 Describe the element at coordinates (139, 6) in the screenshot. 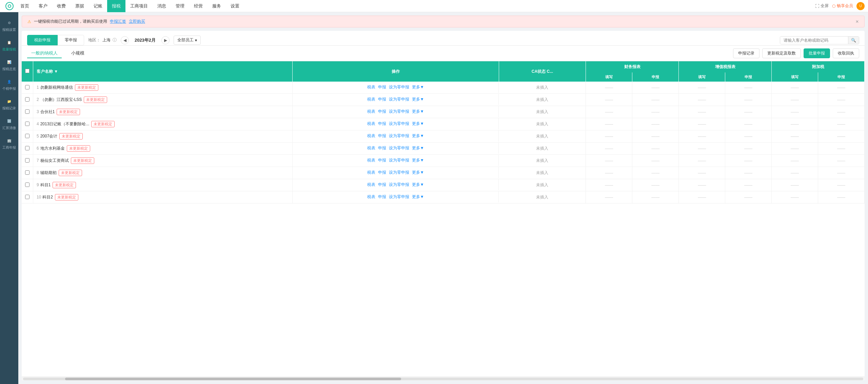

I see `nav-business: 工商项目` at that location.